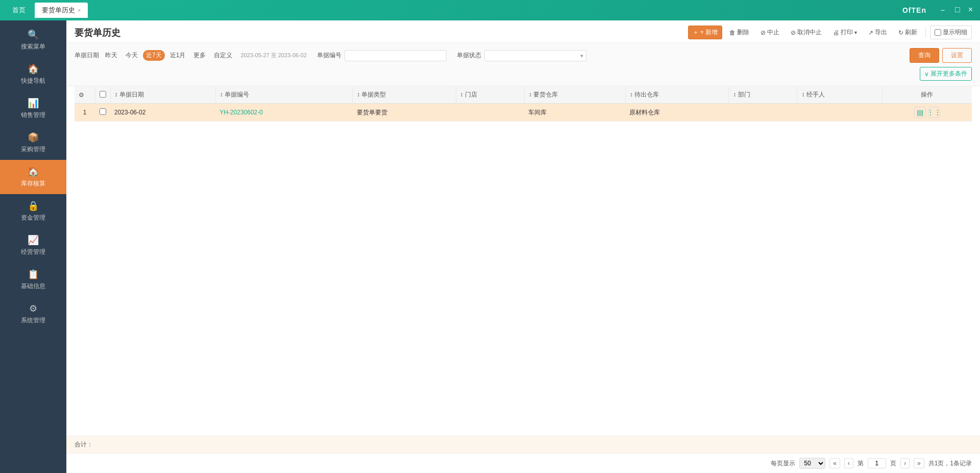 This screenshot has height=473, width=980. I want to click on expand-row: ∨ 展开更多条件, so click(523, 74).